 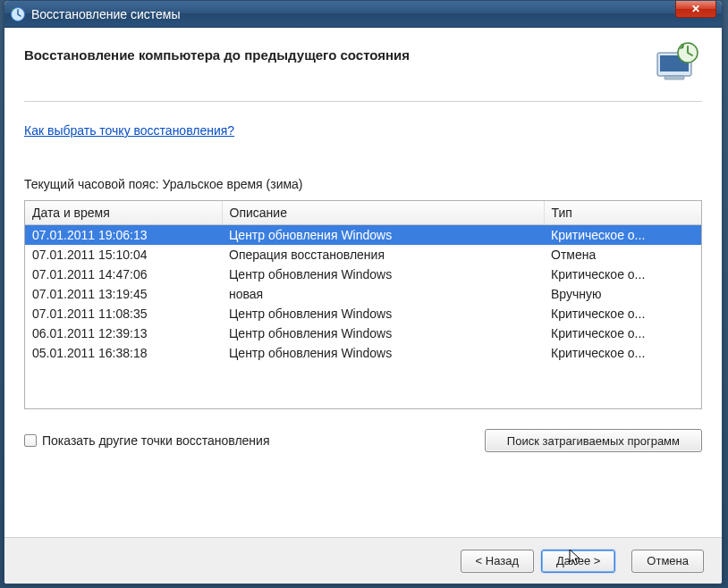 What do you see at coordinates (363, 255) in the screenshot?
I see `table-row: 07.01.2011 15:10:04Операция восстановлен…` at bounding box center [363, 255].